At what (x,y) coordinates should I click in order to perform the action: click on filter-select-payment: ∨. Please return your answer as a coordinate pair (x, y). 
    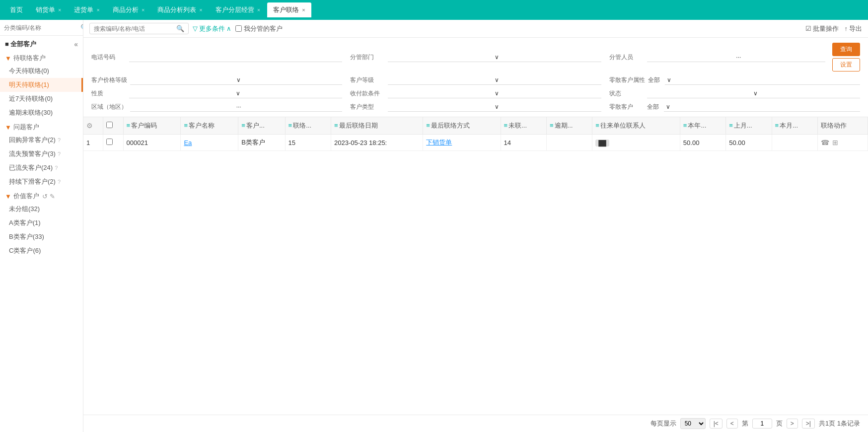
    Looking at the image, I should click on (495, 93).